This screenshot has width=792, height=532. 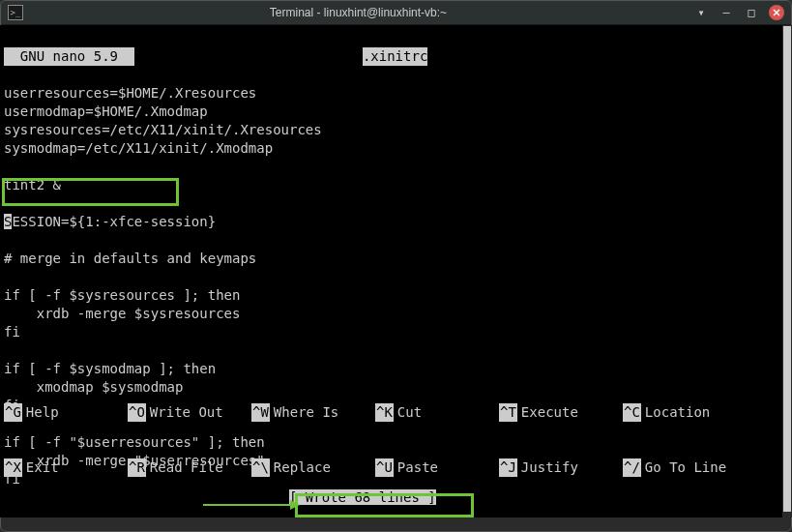 What do you see at coordinates (130, 93) in the screenshot?
I see `editor-line: userresources=$HOME/.Xresources` at bounding box center [130, 93].